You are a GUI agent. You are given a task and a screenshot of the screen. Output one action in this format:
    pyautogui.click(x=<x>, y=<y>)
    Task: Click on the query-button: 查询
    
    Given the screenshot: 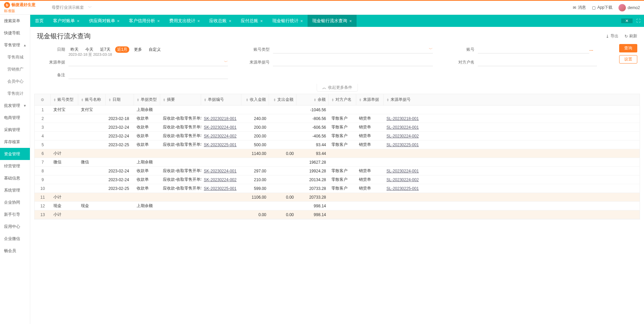 What is the action you would take?
    pyautogui.click(x=628, y=48)
    